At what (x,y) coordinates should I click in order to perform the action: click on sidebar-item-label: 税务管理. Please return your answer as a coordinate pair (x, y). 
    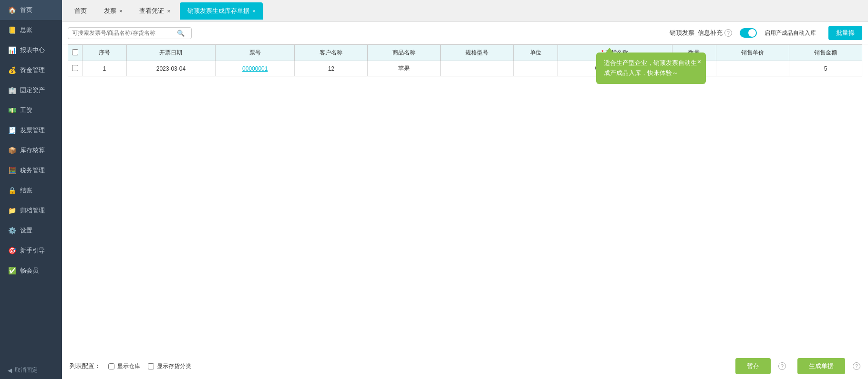
    Looking at the image, I should click on (32, 170).